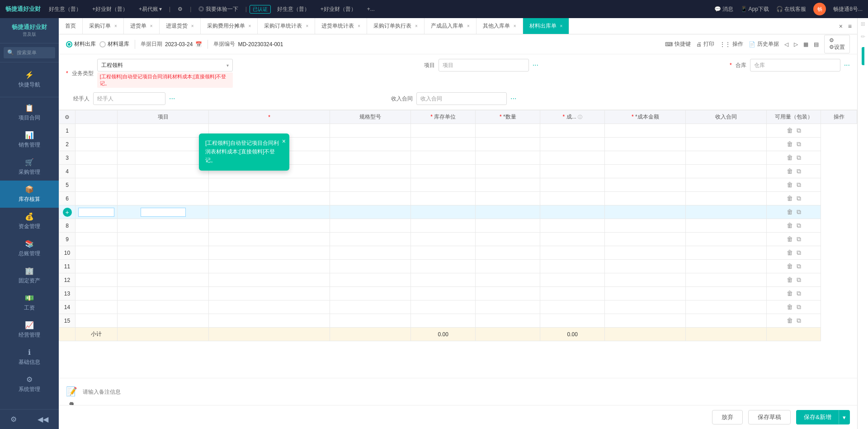  Describe the element at coordinates (515, 26) in the screenshot. I see `tab-close-other-in: ×` at that location.